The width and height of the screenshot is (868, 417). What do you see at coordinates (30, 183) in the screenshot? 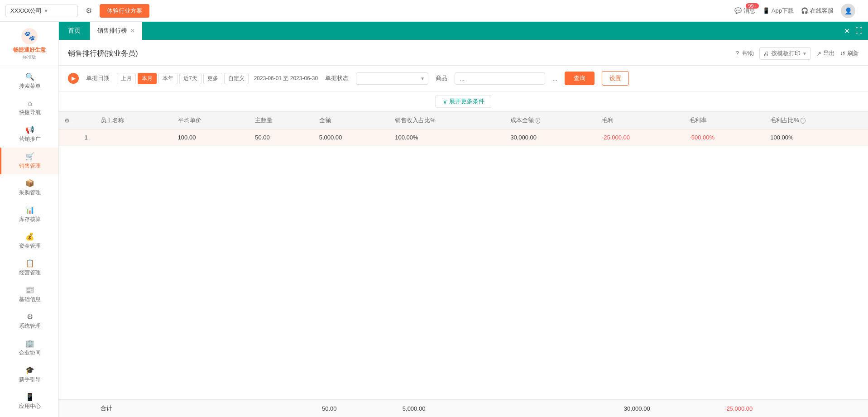
I see `purchase-icon: 📦` at bounding box center [30, 183].